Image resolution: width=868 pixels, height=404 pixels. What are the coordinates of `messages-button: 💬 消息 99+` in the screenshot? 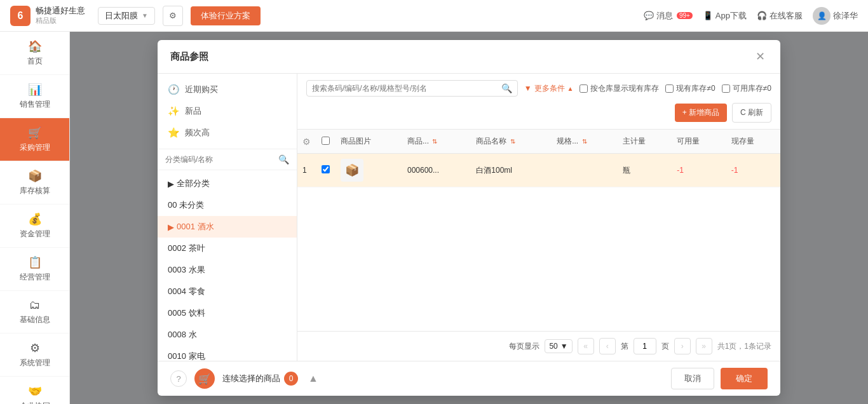 It's located at (668, 16).